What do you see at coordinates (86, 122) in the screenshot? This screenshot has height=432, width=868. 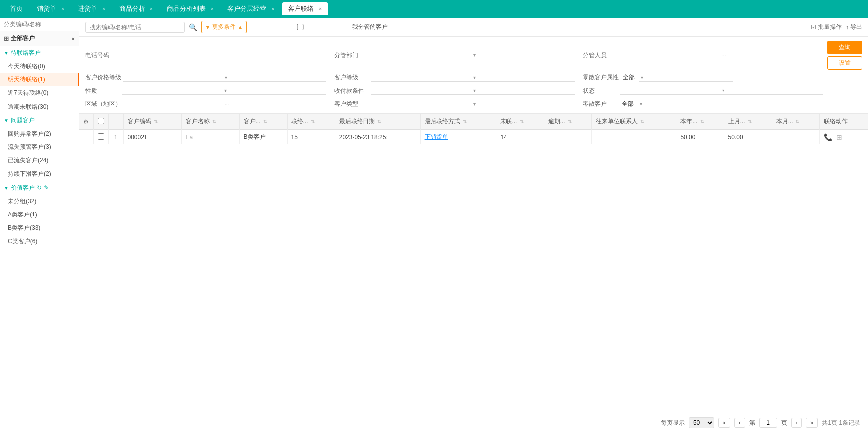 I see `th-settings: ⚙` at bounding box center [86, 122].